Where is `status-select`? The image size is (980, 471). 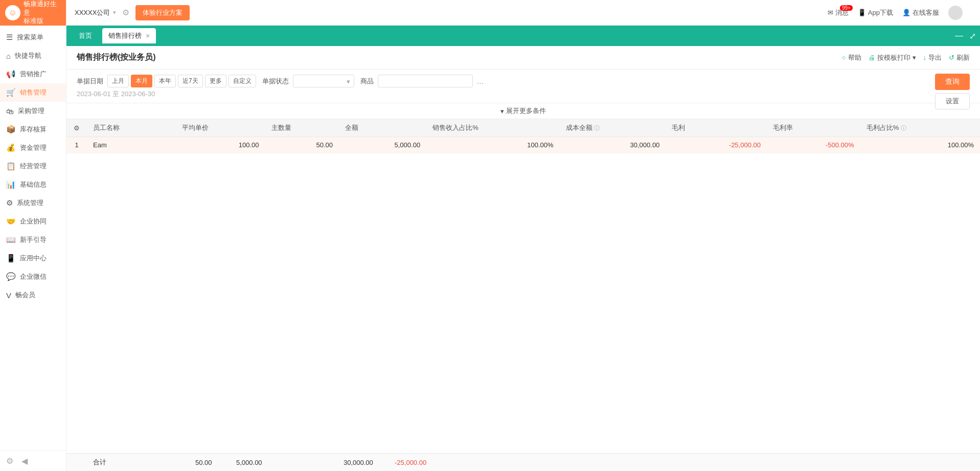 status-select is located at coordinates (324, 81).